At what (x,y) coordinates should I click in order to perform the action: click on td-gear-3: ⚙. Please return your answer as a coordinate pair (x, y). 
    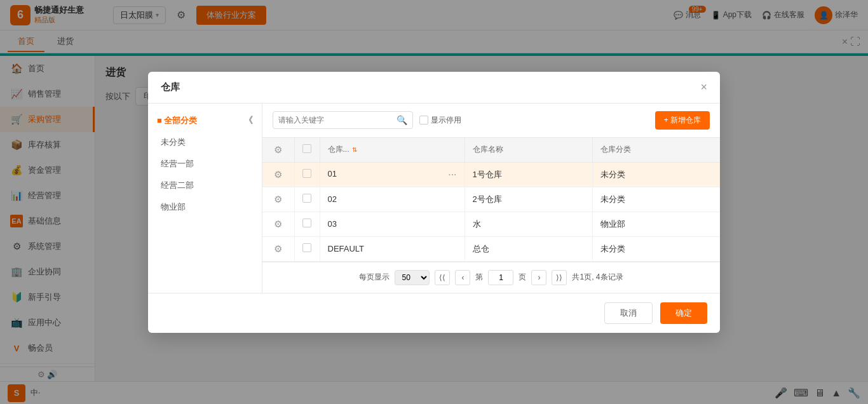
    Looking at the image, I should click on (278, 224).